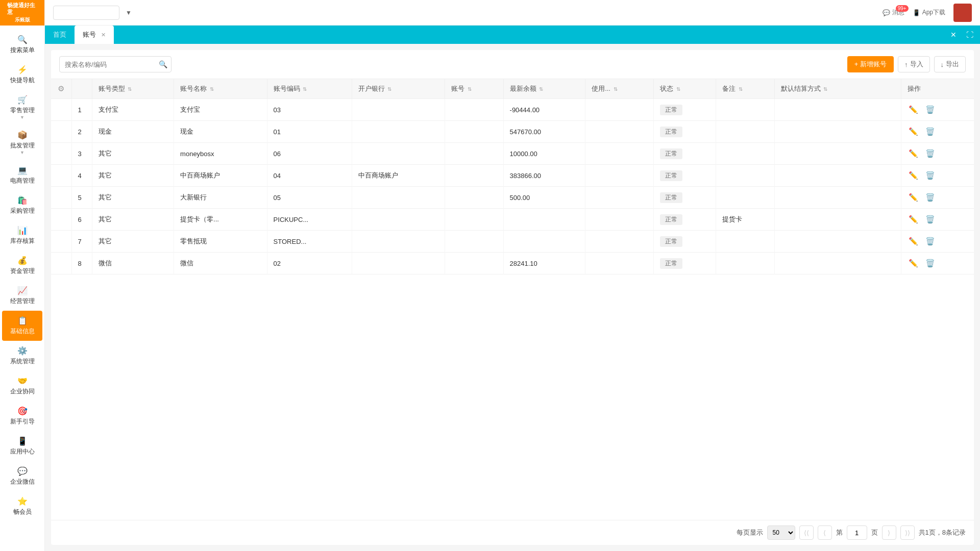  What do you see at coordinates (22, 176) in the screenshot?
I see `sidebar-item-ecommerce-mgmt: 💻 电商管理` at bounding box center [22, 176].